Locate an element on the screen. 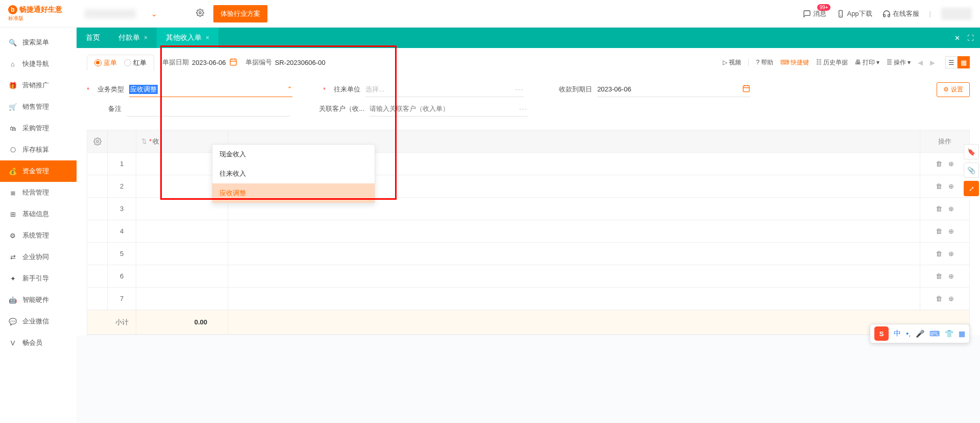 The width and height of the screenshot is (980, 423). related-cust-text-input is located at coordinates (444, 108).